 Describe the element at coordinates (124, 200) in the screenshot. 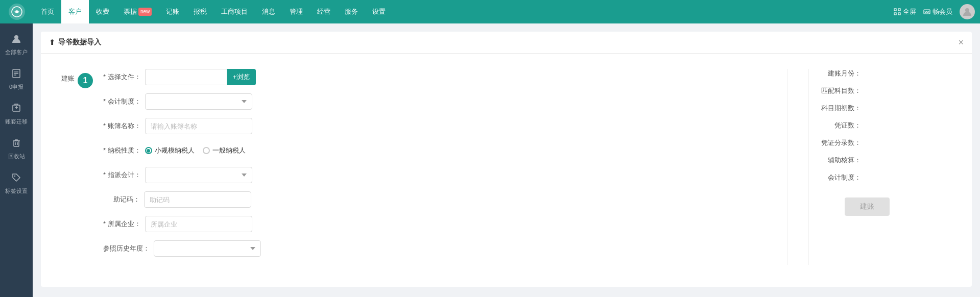

I see `memo-code-label: 助记码：` at that location.